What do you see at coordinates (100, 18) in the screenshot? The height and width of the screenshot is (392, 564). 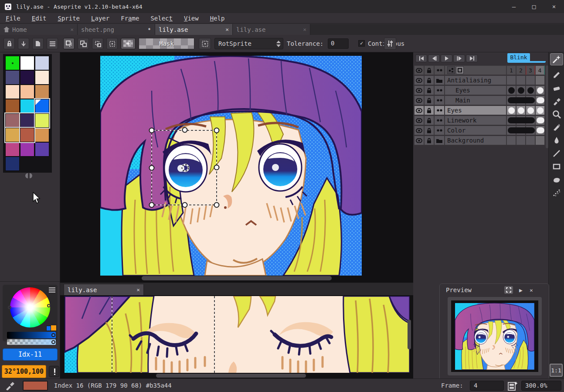 I see `menu-layer: Layer` at bounding box center [100, 18].